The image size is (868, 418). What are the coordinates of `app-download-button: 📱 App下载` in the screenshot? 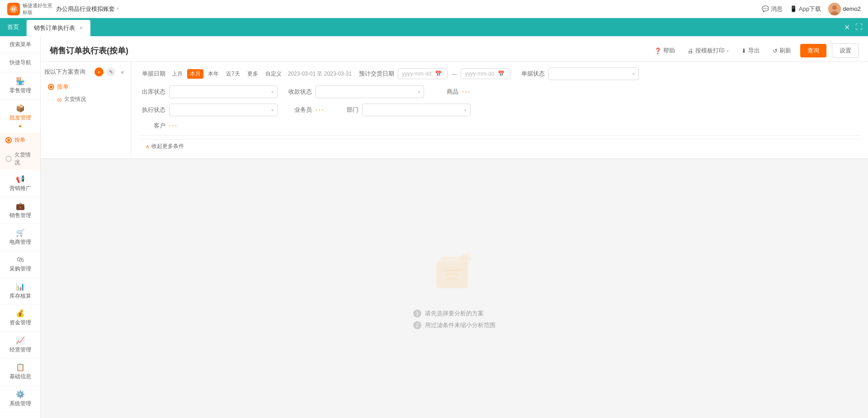 It's located at (806, 9).